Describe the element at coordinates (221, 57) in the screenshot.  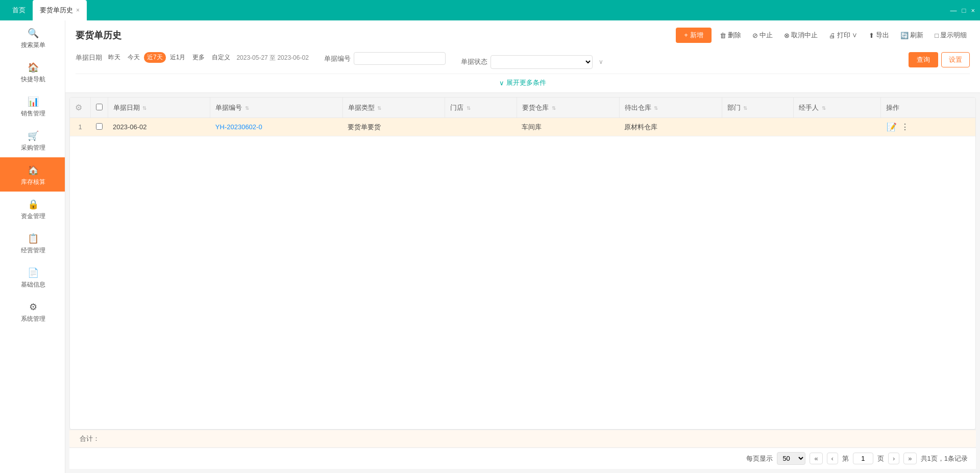
I see `date-option-custom: 自定义` at that location.